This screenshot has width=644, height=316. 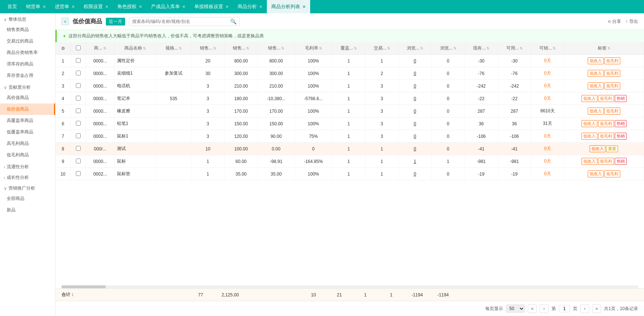 What do you see at coordinates (564, 309) in the screenshot?
I see `page-number-input` at bounding box center [564, 309].